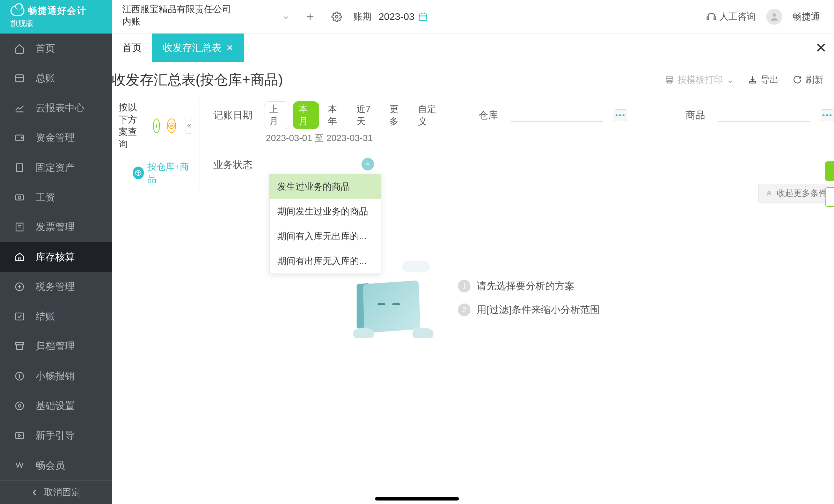 Image resolution: width=834 pixels, height=504 pixels. What do you see at coordinates (397, 115) in the screenshot?
I see `chip-more: 更多` at bounding box center [397, 115].